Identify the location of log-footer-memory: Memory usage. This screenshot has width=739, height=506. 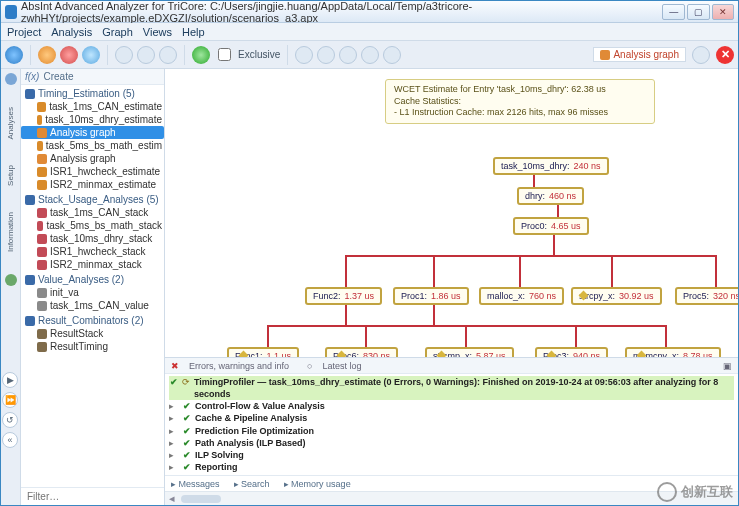
(321, 484).